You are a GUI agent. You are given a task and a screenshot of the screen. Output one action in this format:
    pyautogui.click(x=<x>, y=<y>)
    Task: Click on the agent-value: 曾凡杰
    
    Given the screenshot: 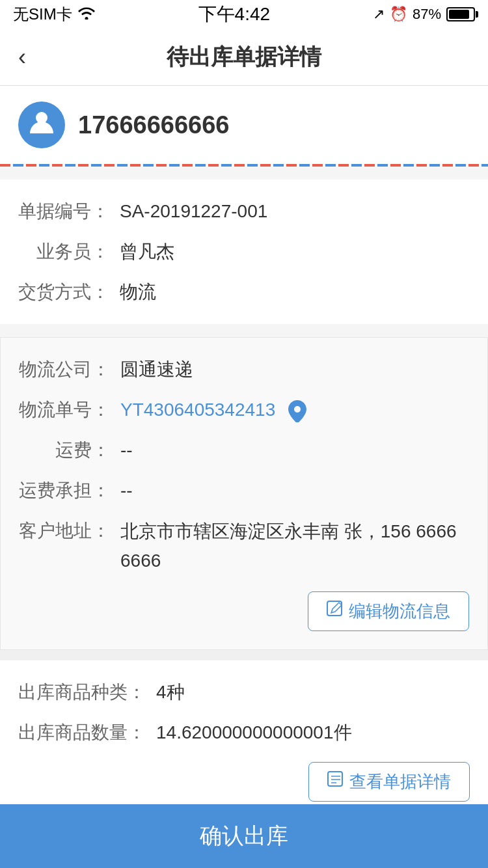 What is the action you would take?
    pyautogui.click(x=295, y=252)
    